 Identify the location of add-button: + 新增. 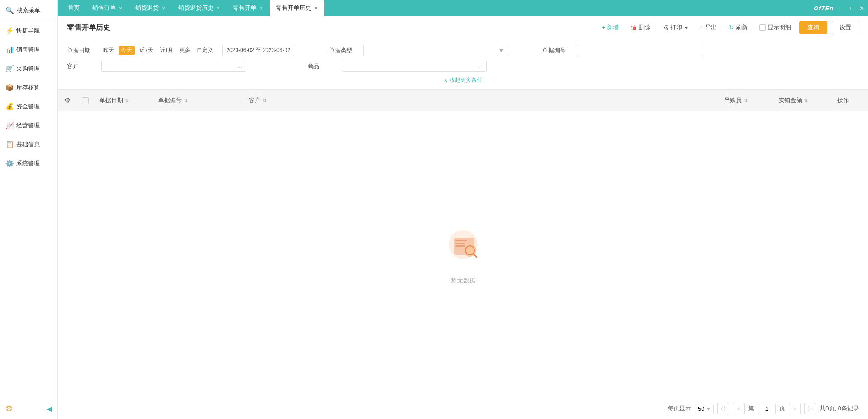
(611, 28).